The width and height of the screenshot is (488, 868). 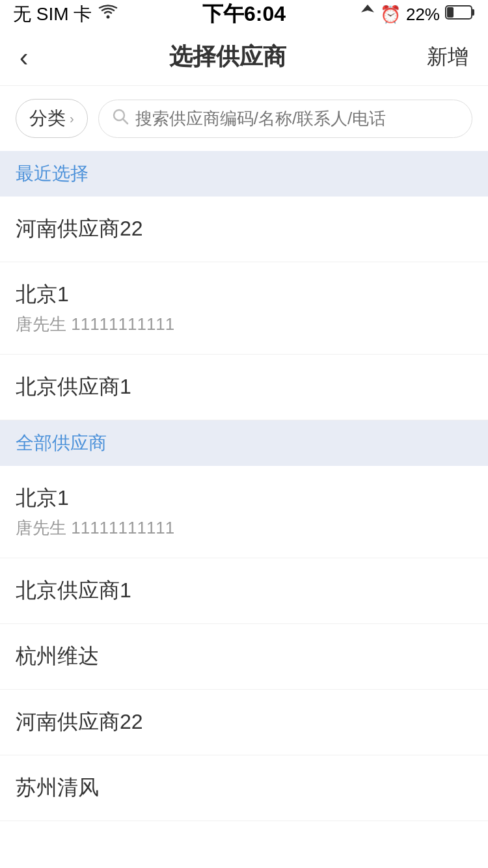 I want to click on all-section-label: 全部供应商, so click(x=61, y=442).